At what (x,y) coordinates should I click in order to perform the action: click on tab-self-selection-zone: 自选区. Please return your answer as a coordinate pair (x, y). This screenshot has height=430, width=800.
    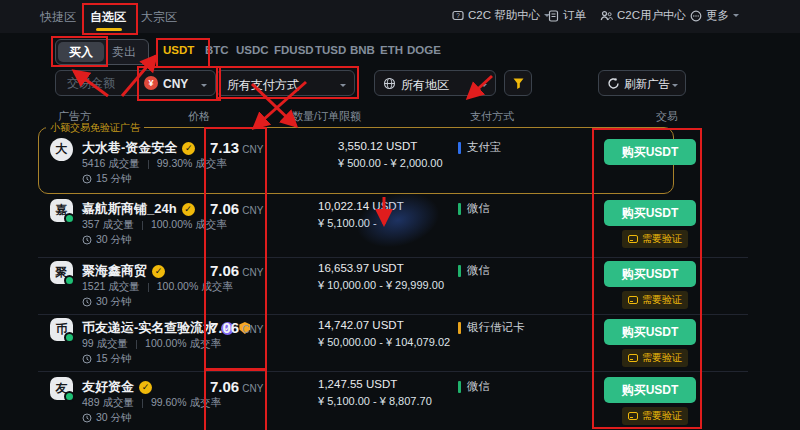
    Looking at the image, I should click on (108, 18).